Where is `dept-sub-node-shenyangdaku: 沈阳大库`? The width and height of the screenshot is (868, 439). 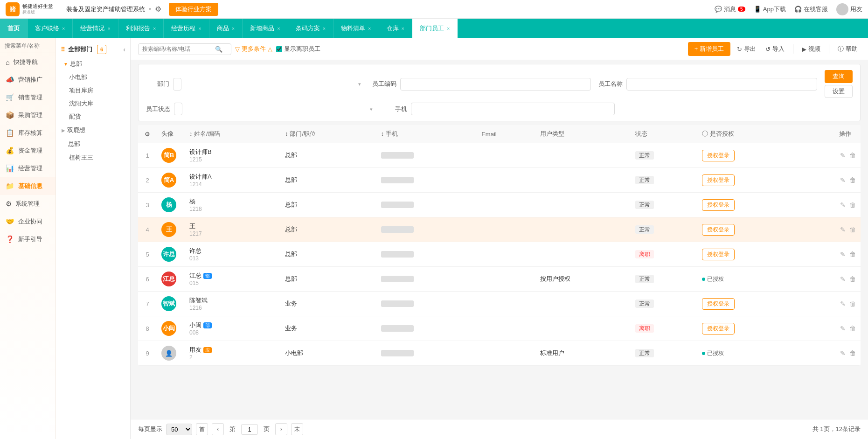
dept-sub-node-shenyangdaku: 沈阳大库 is located at coordinates (93, 104).